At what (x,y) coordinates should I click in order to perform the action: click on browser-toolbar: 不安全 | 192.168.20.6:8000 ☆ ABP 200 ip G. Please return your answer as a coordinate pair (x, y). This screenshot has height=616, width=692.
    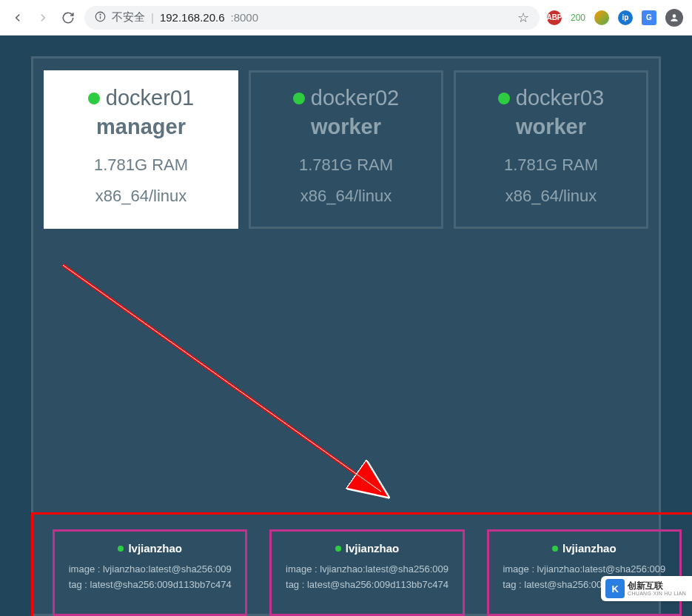
    Looking at the image, I should click on (346, 18).